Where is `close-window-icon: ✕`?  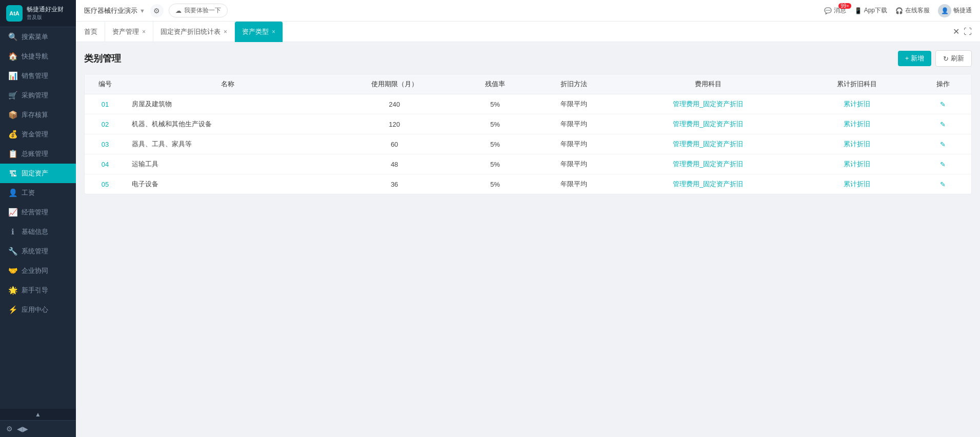
close-window-icon: ✕ is located at coordinates (956, 32).